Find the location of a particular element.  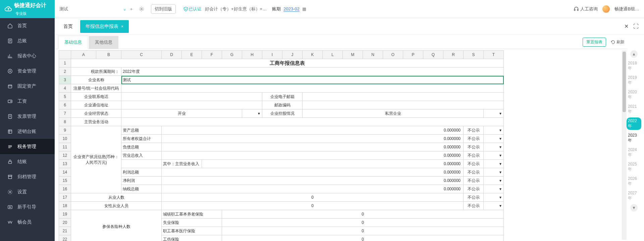

year-option: 2018年 is located at coordinates (634, 66).